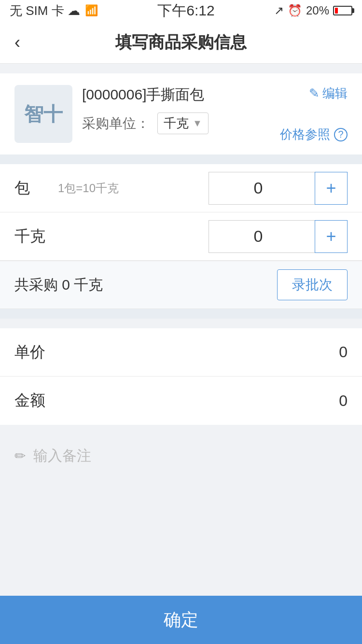 The width and height of the screenshot is (362, 644). I want to click on alarm-icon: ⏰, so click(295, 11).